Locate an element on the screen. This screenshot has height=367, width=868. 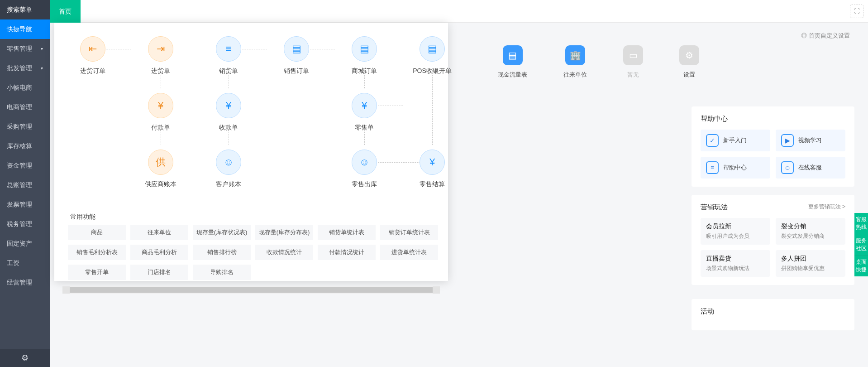
sidebar-item-salary: 工资 is located at coordinates (25, 263).